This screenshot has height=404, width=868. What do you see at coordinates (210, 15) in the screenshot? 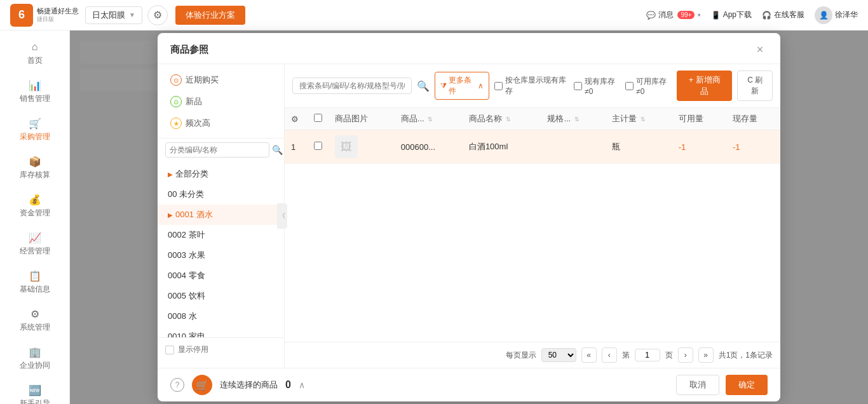
I see `experience-button: 体验行业方案` at bounding box center [210, 15].